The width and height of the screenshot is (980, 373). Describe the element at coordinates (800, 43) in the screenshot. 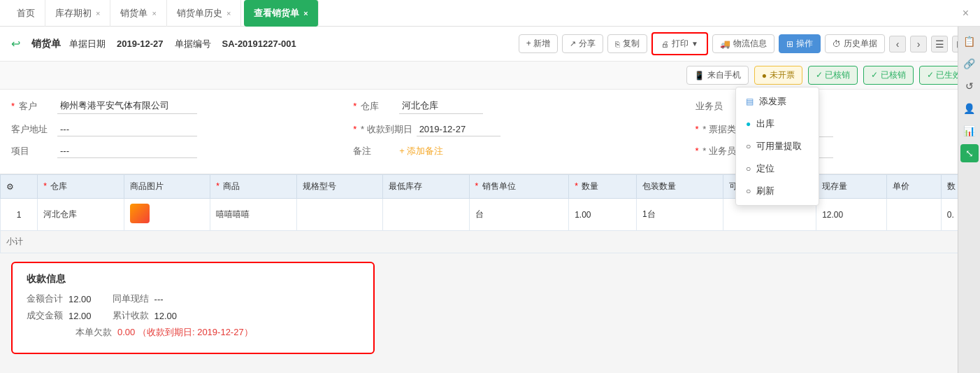

I see `operations-button: ⊞ 操作` at that location.